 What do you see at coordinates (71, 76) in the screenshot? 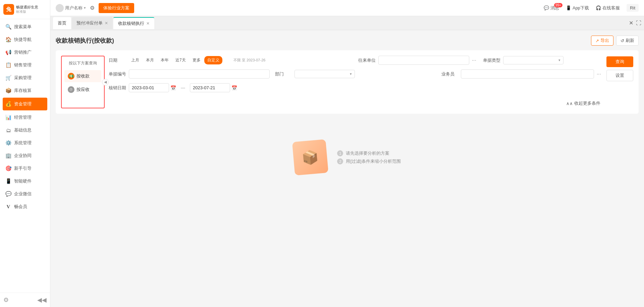
I see `collection-icon: 💵` at bounding box center [71, 76].